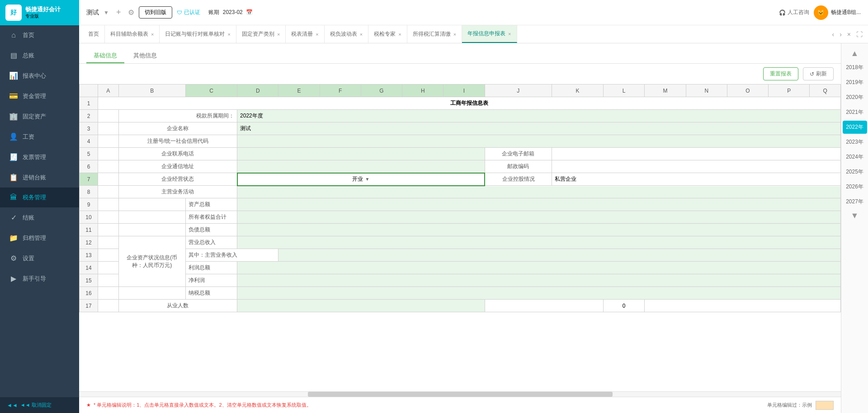 The image size is (868, 413). Describe the element at coordinates (781, 74) in the screenshot. I see `reset-report-btn: 重置报表` at that location.